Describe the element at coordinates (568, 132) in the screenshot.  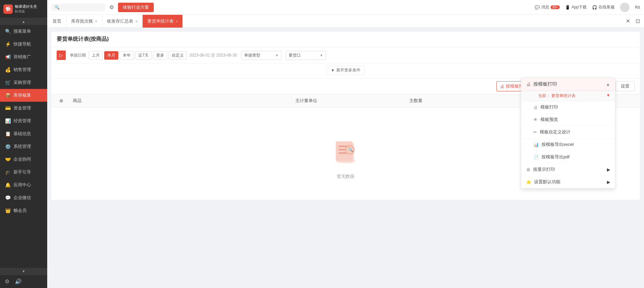
I see `popup-item-template-custom: ✏ 模板自定义设计` at that location.